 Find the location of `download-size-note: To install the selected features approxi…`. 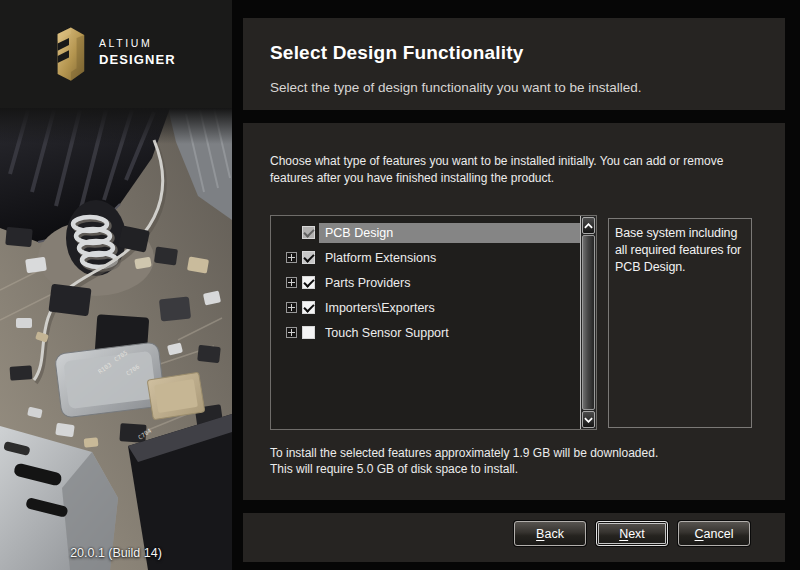

download-size-note: To install the selected features approxi… is located at coordinates (464, 461).